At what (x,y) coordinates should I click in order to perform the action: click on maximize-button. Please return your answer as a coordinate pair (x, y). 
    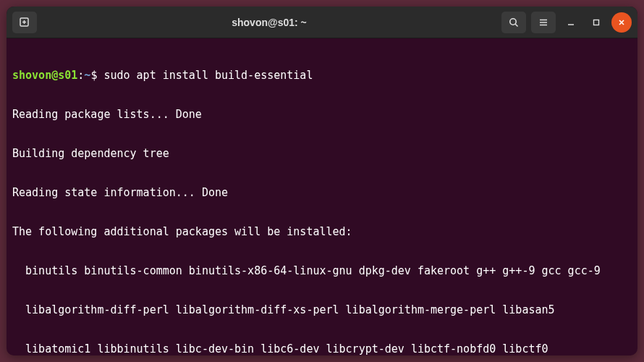
    Looking at the image, I should click on (596, 22).